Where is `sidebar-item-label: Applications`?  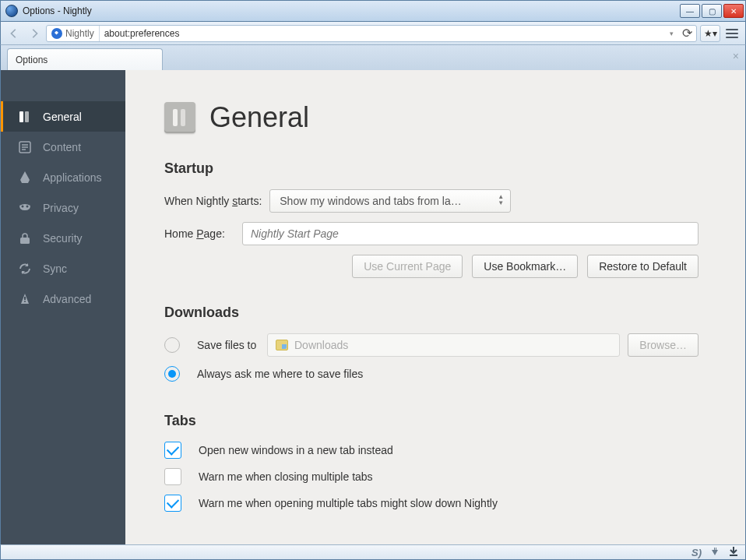
sidebar-item-label: Applications is located at coordinates (72, 178).